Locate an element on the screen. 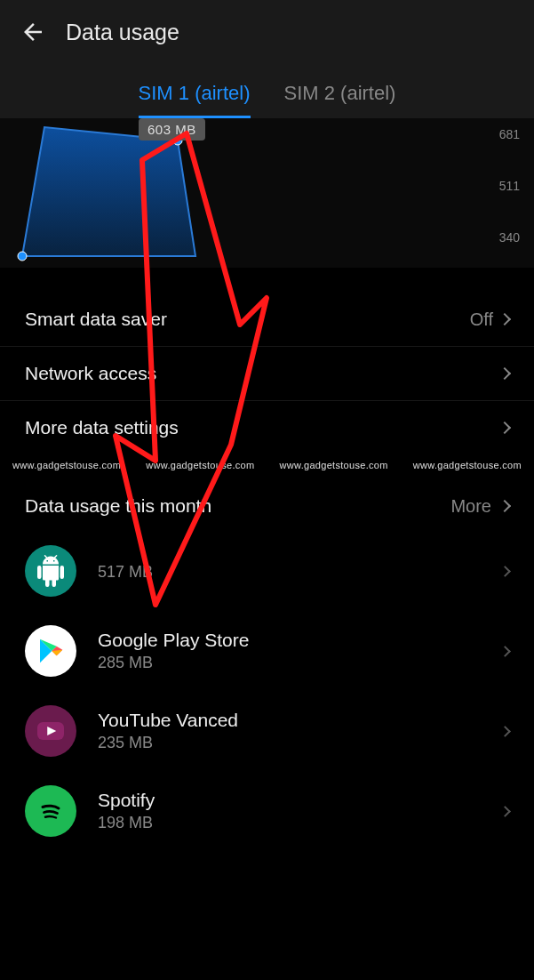 The width and height of the screenshot is (534, 980). tab-sim2: SIM 2 (airtel) is located at coordinates (340, 100).